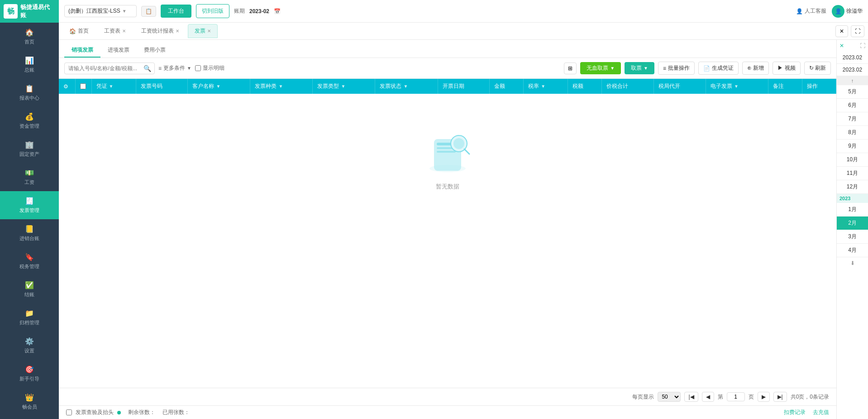 This screenshot has width=868, height=419. What do you see at coordinates (853, 187) in the screenshot?
I see `date-item-12m: 12月` at bounding box center [853, 187].